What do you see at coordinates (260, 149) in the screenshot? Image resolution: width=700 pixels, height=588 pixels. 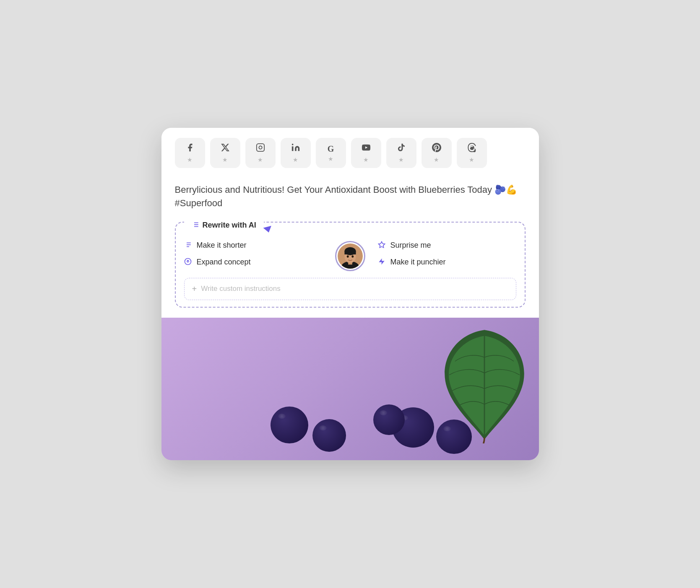 I see `instagram-icon` at bounding box center [260, 149].